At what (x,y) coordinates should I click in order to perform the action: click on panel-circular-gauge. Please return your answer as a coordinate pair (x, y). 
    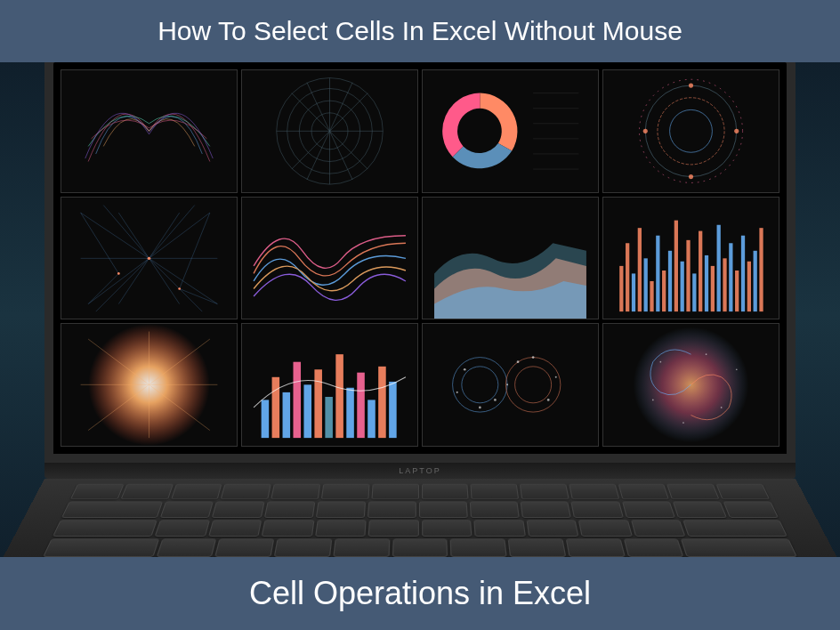
    Looking at the image, I should click on (691, 132).